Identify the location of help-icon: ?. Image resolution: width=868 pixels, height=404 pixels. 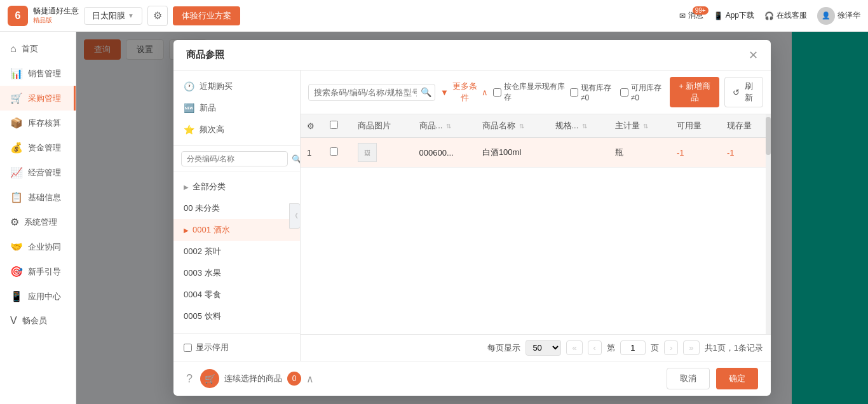
(189, 379).